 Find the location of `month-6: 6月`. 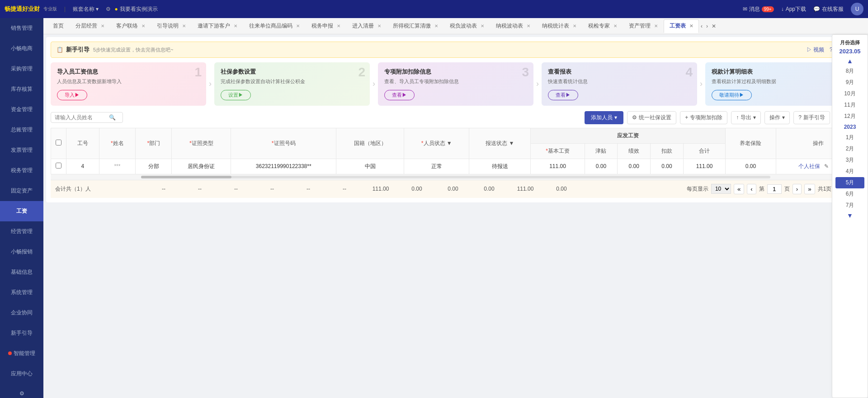

month-6: 6月 is located at coordinates (850, 194).